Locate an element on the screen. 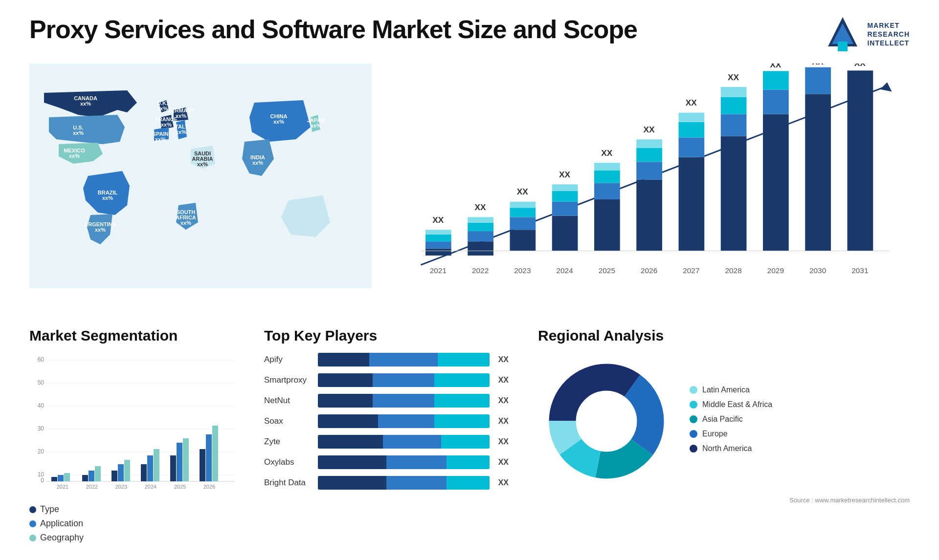 The width and height of the screenshot is (939, 560). player-row-brightdata: Bright Data XX is located at coordinates (386, 483).